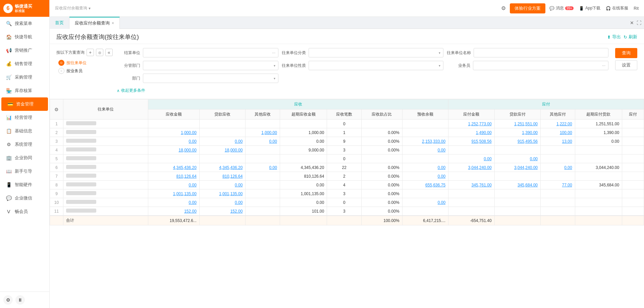 This screenshot has width=644, height=308. What do you see at coordinates (8, 300) in the screenshot?
I see `settings-bottom-btn: ⚙` at bounding box center [8, 300].